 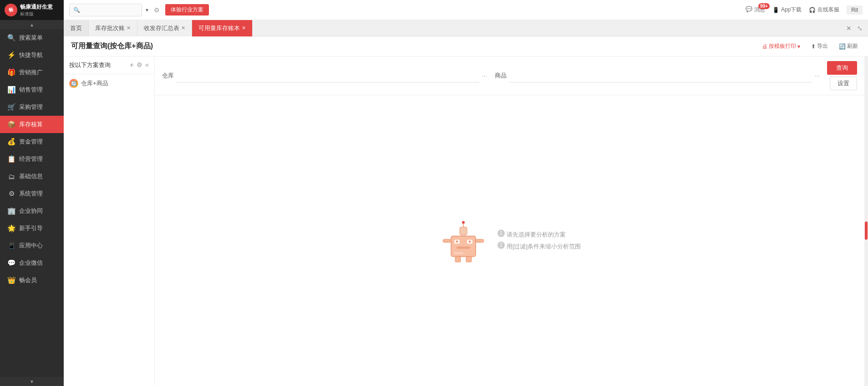 I want to click on customer-service-btn: 🎧 在线客服, so click(x=824, y=10).